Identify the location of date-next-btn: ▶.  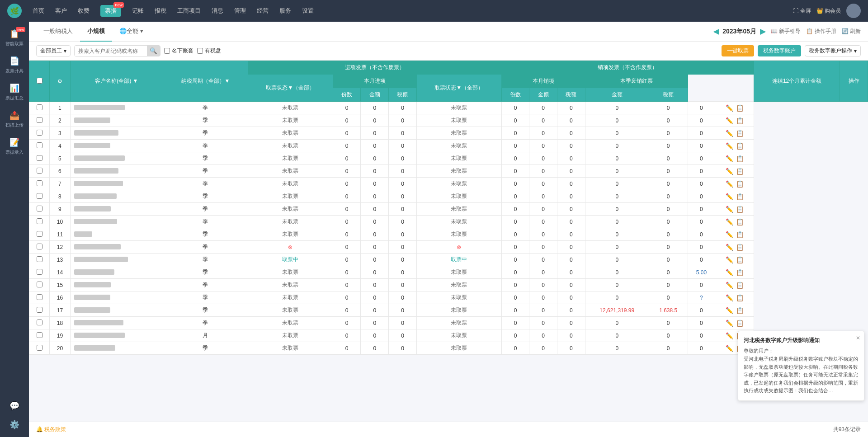
(763, 32).